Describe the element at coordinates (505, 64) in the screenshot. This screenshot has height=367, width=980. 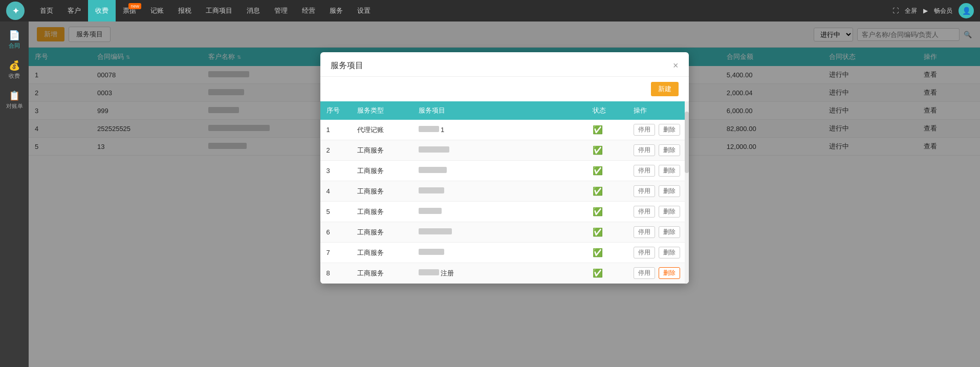
I see `modal-header: 服务项目 ×` at that location.